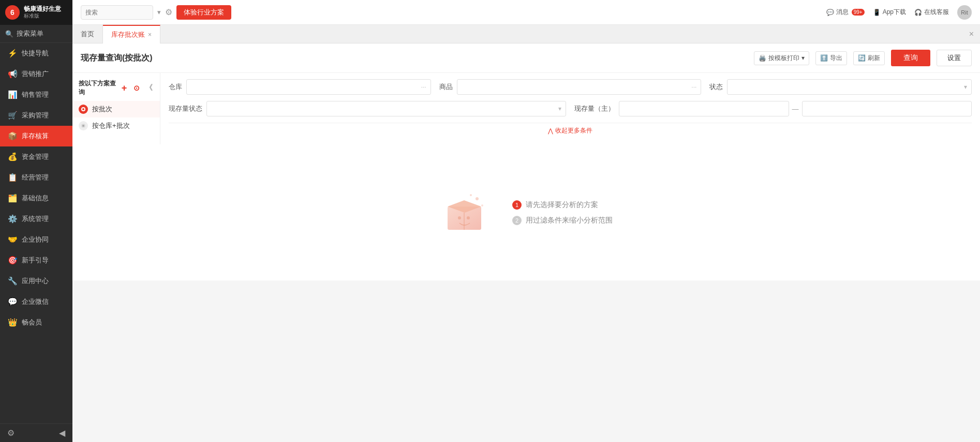 Image resolution: width=980 pixels, height=442 pixels. I want to click on nav-icon-system: ⚙️, so click(12, 219).